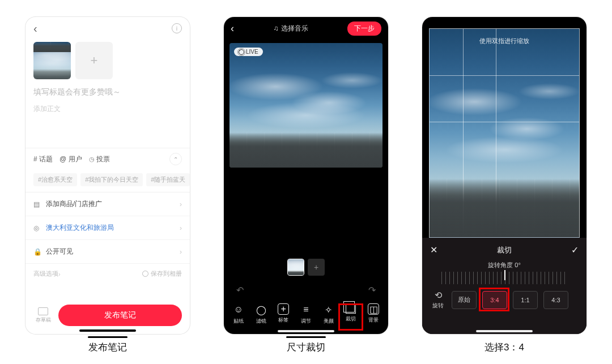 The width and height of the screenshot is (612, 364). Describe the element at coordinates (434, 250) in the screenshot. I see `crop-cancel-button: ✕` at that location.